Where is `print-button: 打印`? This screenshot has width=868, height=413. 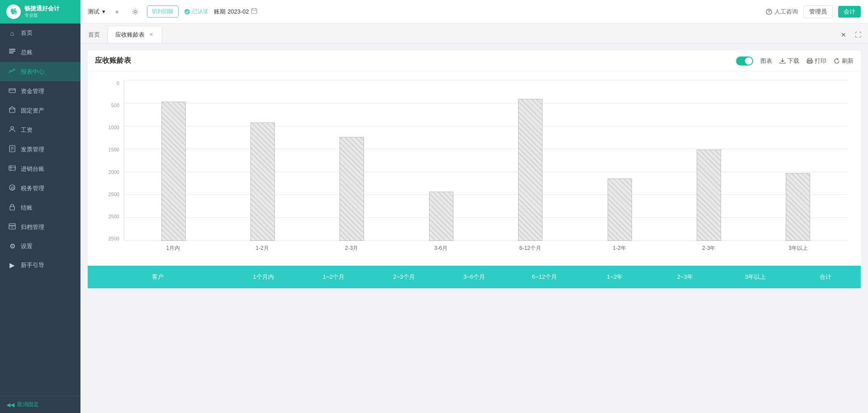 print-button: 打印 is located at coordinates (816, 61).